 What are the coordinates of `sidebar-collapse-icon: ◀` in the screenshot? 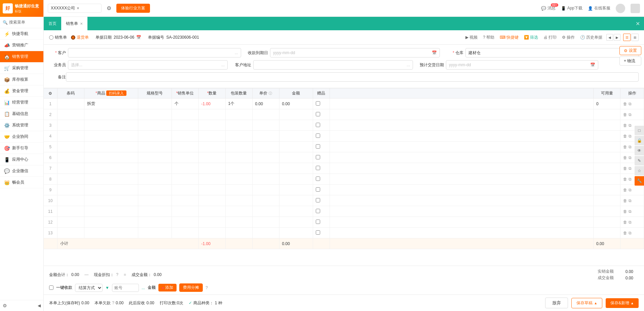 It's located at (39, 306).